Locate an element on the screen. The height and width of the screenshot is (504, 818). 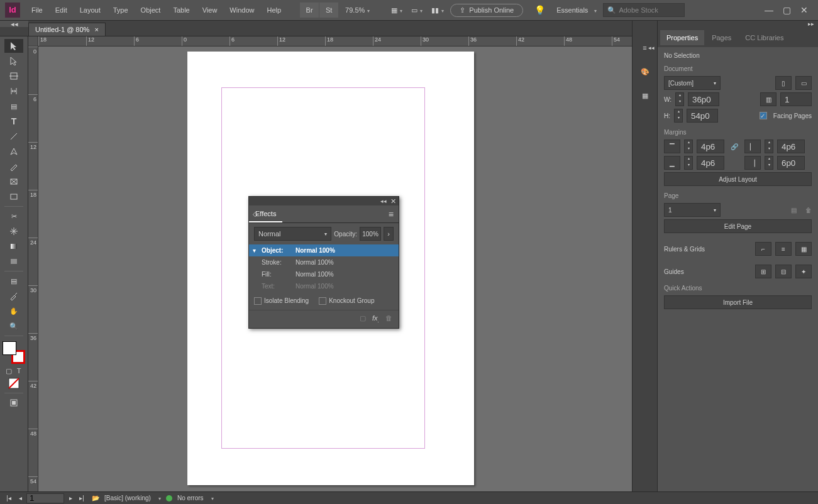
height-stepper: ▴▾ is located at coordinates (678, 116).